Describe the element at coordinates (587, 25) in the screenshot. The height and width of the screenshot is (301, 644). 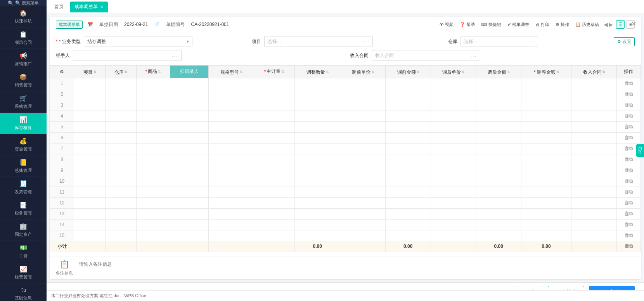
I see `toolbar-history: 📋 历史草稿` at that location.